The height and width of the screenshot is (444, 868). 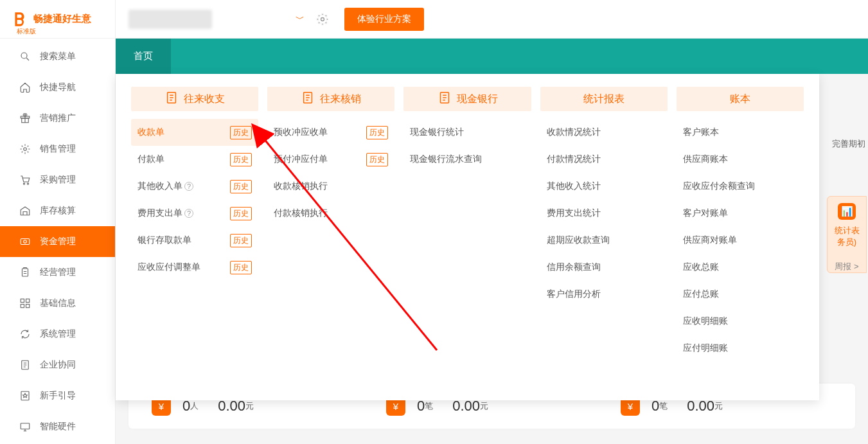 What do you see at coordinates (604, 240) in the screenshot?
I see `mega-item-3-4: 超期应收款查询` at bounding box center [604, 240].